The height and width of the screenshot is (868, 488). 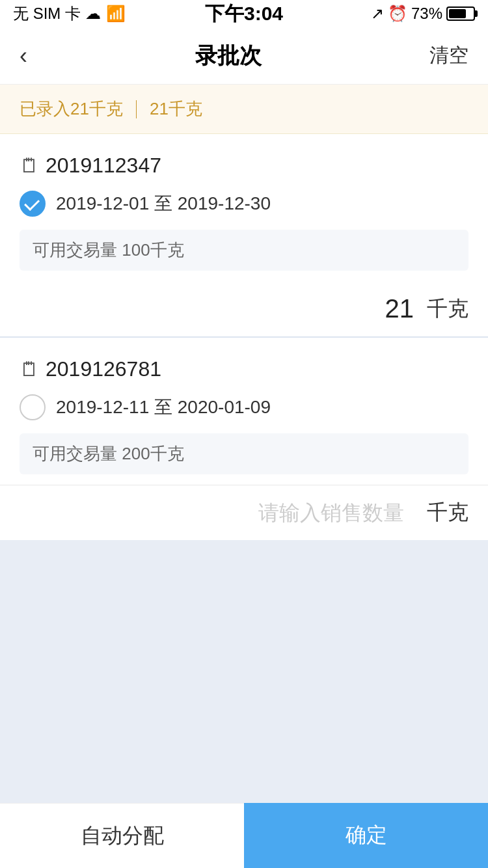 What do you see at coordinates (137, 109) in the screenshot?
I see `summary-divider` at bounding box center [137, 109].